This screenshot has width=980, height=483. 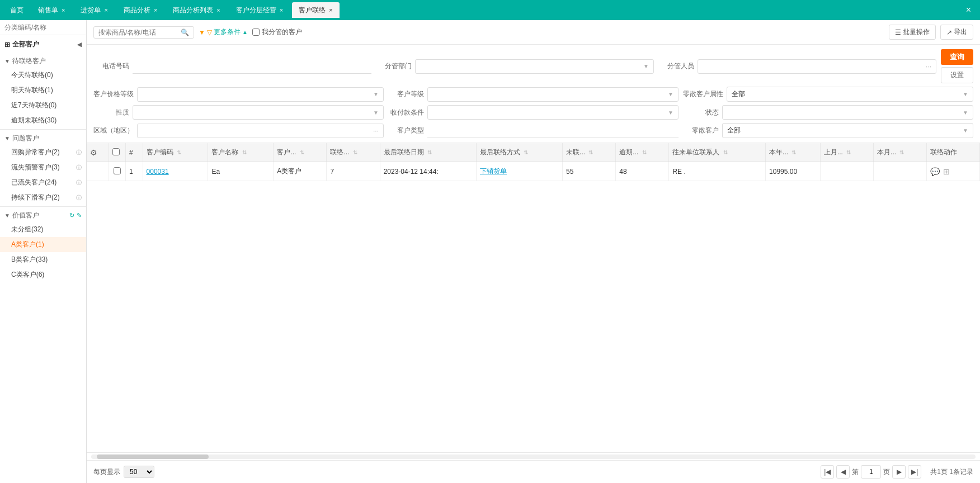 I want to click on filter-funnel-icon: ▼, so click(x=202, y=32).